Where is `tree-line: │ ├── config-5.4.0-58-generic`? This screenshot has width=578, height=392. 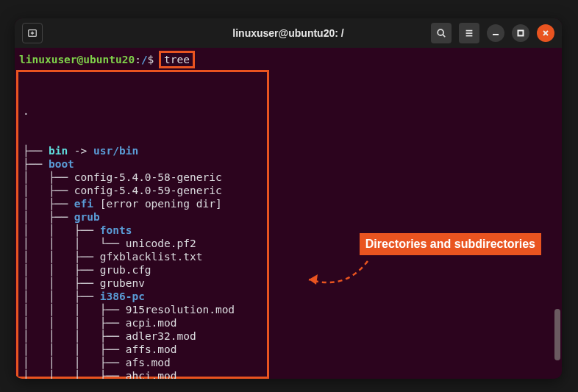 tree-line: │ ├── config-5.4.0-58-generic is located at coordinates (145, 177).